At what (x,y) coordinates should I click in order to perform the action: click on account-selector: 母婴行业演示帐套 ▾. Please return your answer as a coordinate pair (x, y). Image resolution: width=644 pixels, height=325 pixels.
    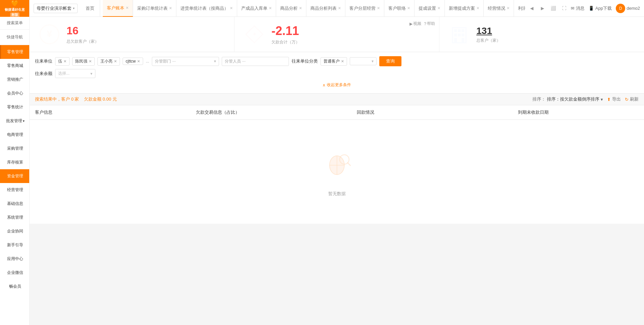
    Looking at the image, I should click on (56, 8).